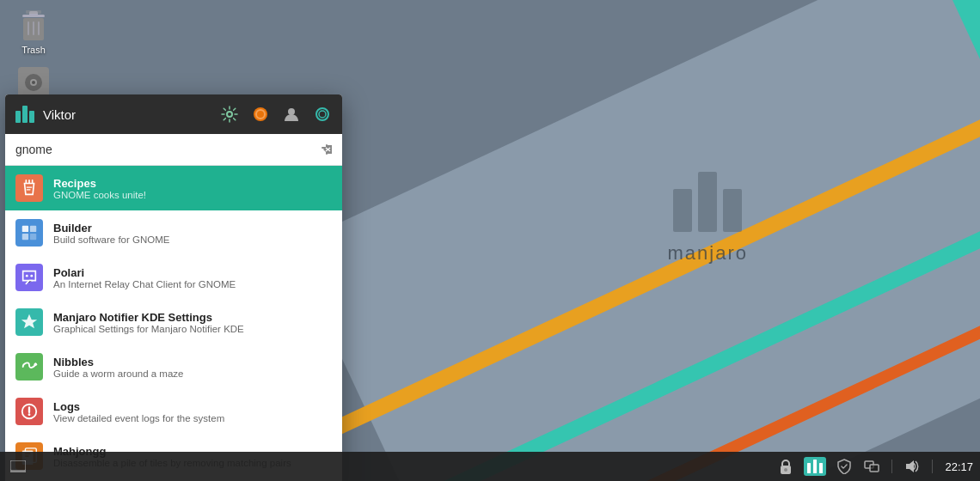  Describe the element at coordinates (872, 466) in the screenshot. I see `window-manager-icon` at that location.